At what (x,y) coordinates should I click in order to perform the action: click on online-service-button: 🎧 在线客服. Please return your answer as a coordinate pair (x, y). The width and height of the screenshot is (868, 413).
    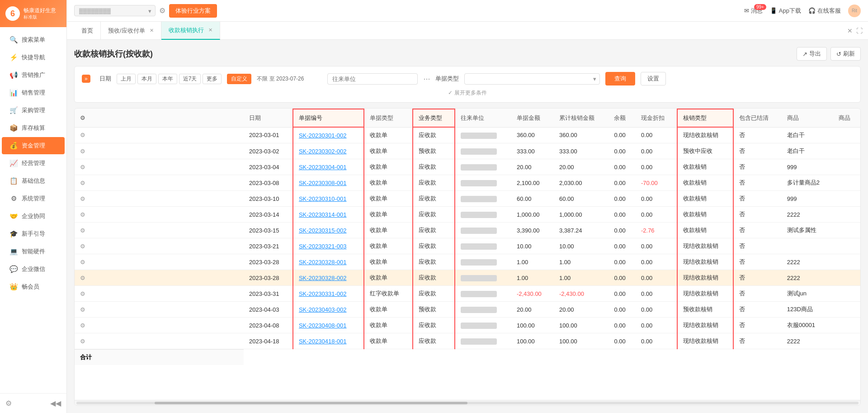
    Looking at the image, I should click on (825, 11).